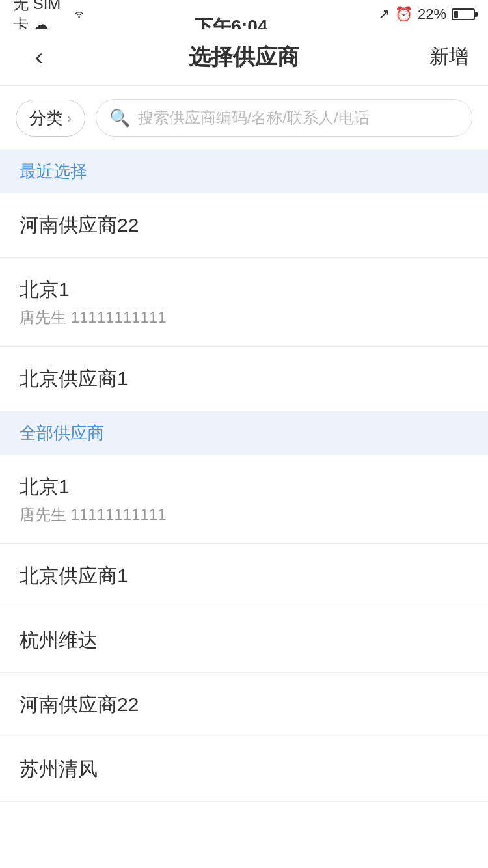 The width and height of the screenshot is (488, 868). I want to click on nav-bar: ‹ 选择供应商 新增, so click(244, 57).